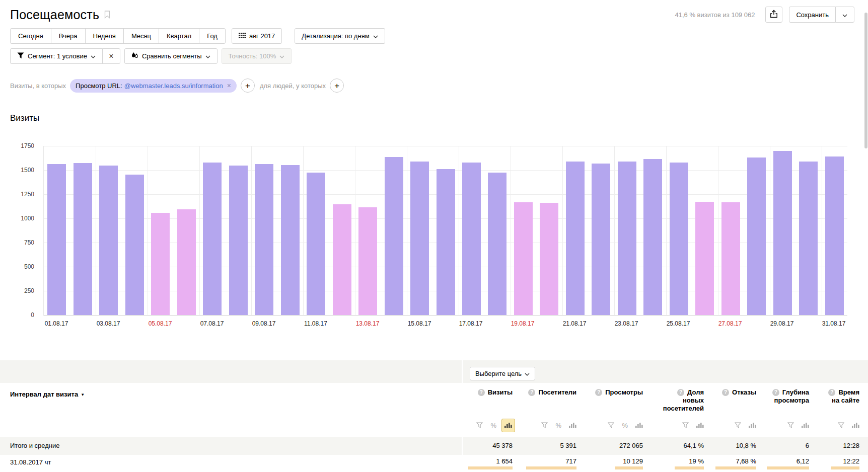  I want to click on column-header-6: ?Времяна сайте, so click(834, 401).